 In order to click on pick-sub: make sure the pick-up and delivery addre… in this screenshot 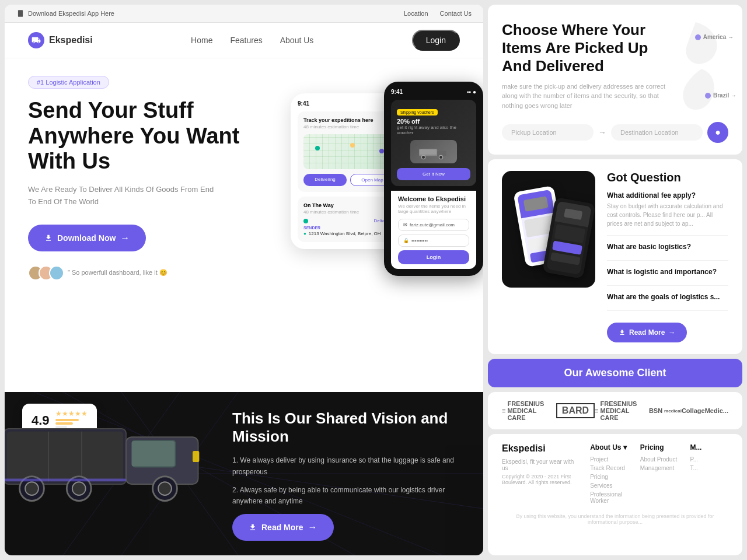, I will do `click(589, 96)`.